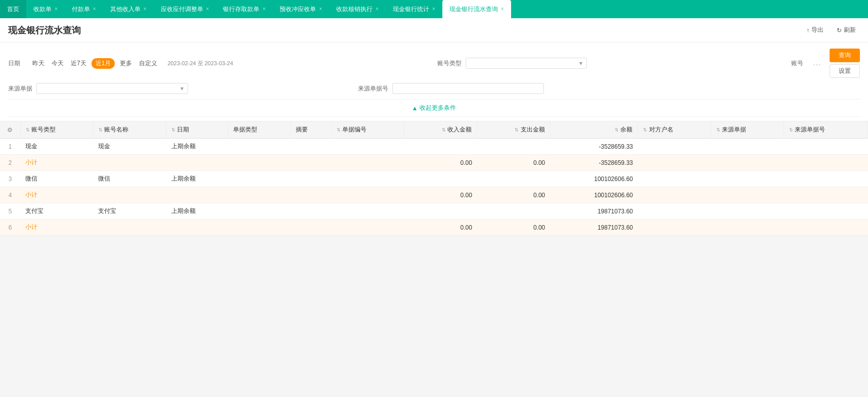  What do you see at coordinates (129, 130) in the screenshot?
I see `col-account-name: ⇅ 账号名称` at bounding box center [129, 130].